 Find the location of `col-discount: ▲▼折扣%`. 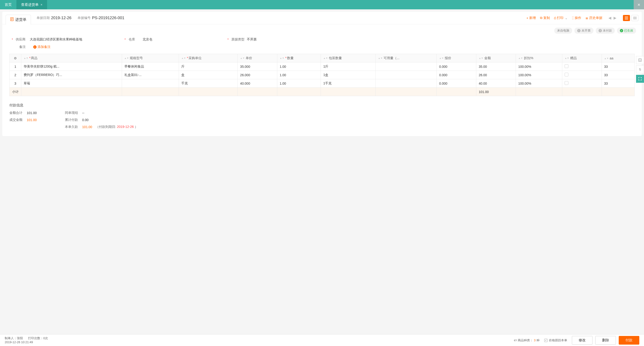

col-discount: ▲▼折扣% is located at coordinates (539, 58).